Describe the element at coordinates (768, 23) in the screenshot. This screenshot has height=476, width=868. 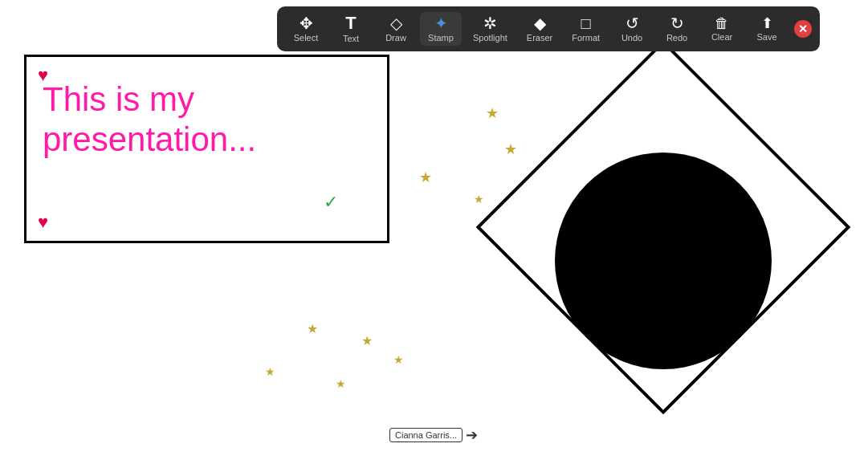
I see `save-icon: ⬆` at that location.